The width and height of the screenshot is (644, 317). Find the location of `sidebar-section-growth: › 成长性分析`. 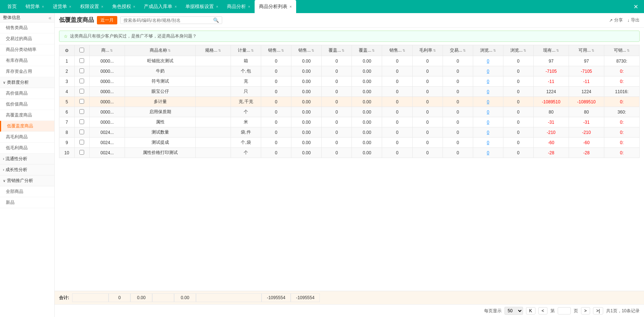

sidebar-section-growth: › 成长性分析 is located at coordinates (27, 170).